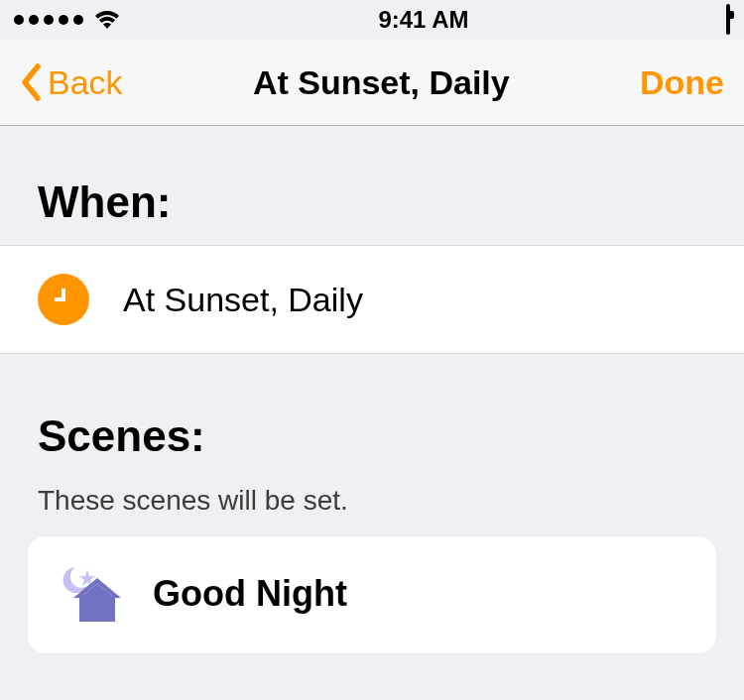  I want to click on clock-icon, so click(63, 299).